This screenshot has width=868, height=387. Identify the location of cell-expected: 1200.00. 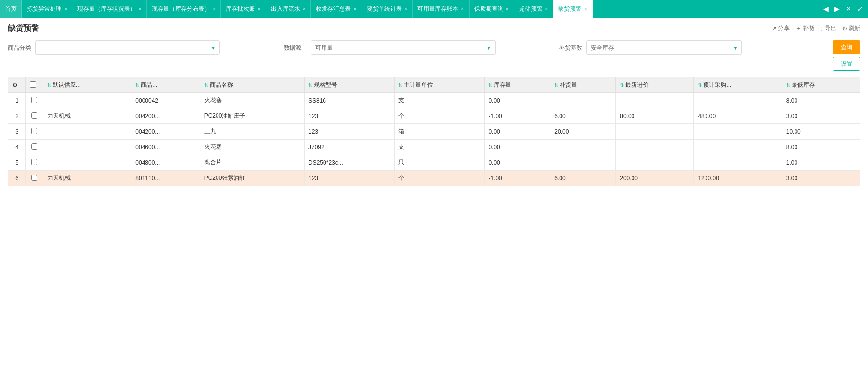
(738, 178).